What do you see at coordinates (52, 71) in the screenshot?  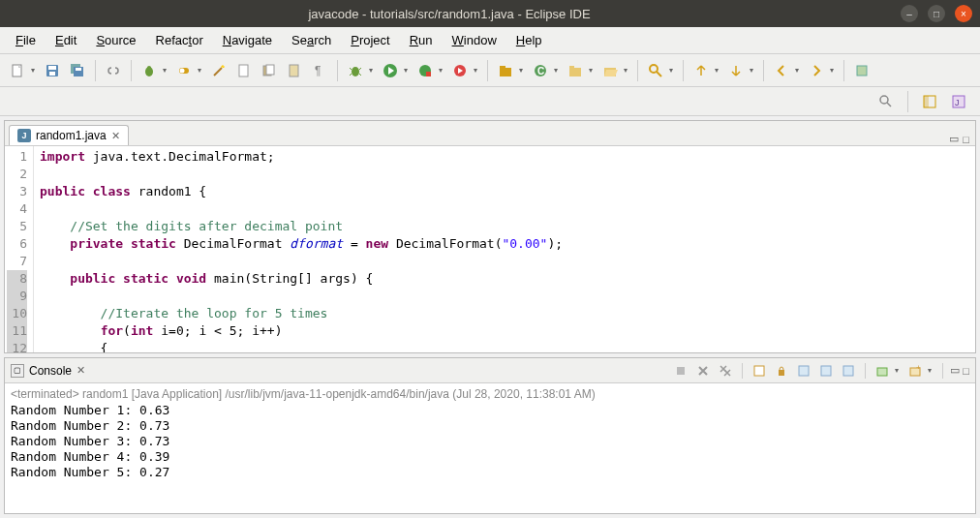 I see `save-button` at bounding box center [52, 71].